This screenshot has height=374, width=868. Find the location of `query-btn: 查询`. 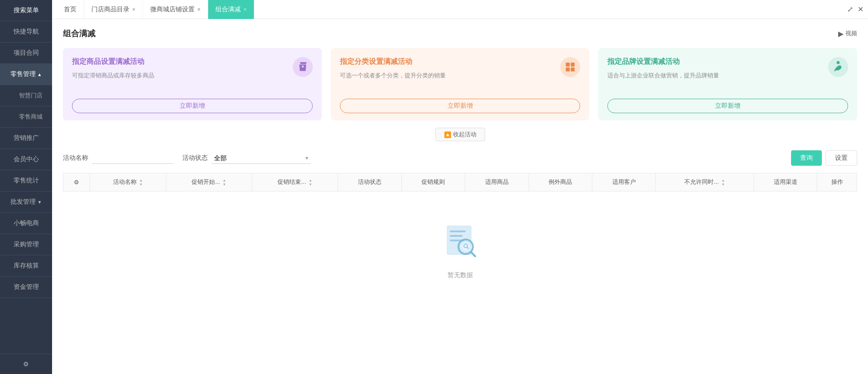

query-btn: 查询 is located at coordinates (806, 158).